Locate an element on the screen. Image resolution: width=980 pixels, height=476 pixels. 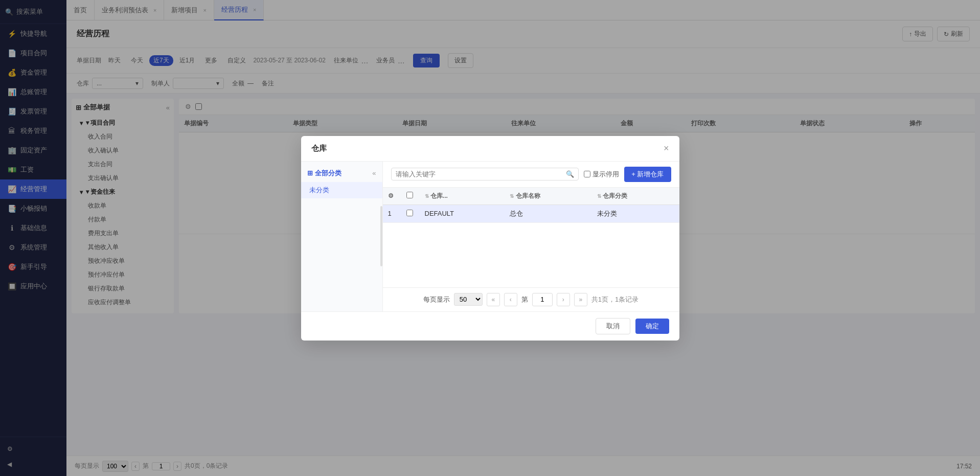
modal-cancel-button: 取消 is located at coordinates (613, 326).